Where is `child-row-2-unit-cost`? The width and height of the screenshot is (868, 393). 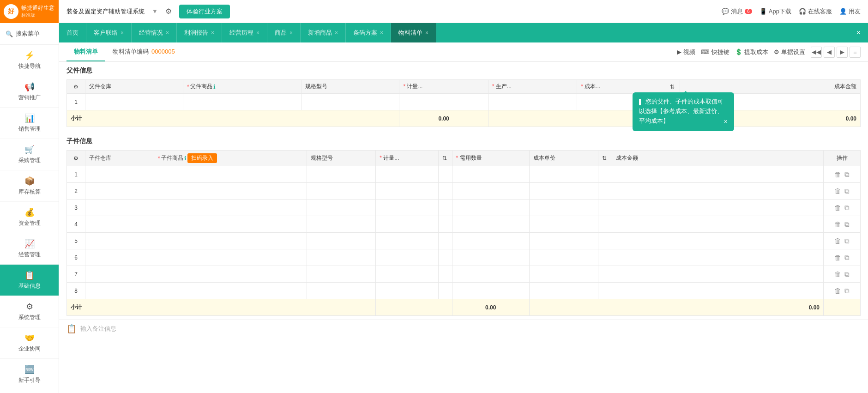
child-row-2-unit-cost is located at coordinates (563, 191).